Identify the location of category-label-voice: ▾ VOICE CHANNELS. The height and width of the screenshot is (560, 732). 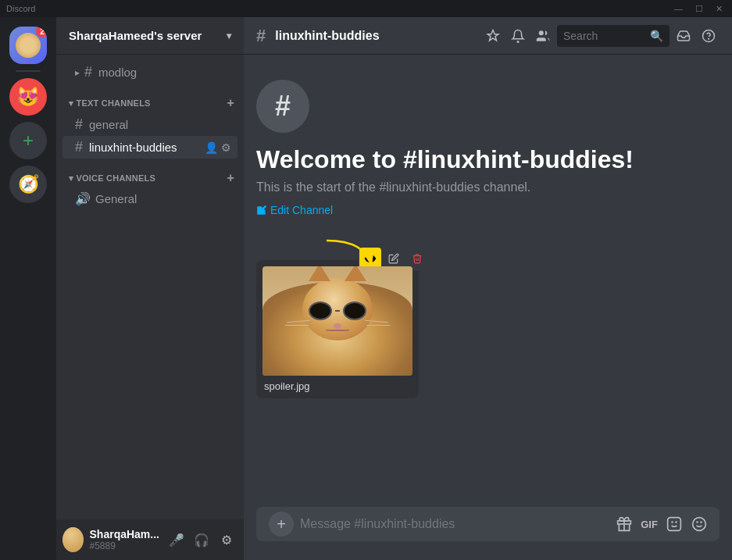
(112, 178).